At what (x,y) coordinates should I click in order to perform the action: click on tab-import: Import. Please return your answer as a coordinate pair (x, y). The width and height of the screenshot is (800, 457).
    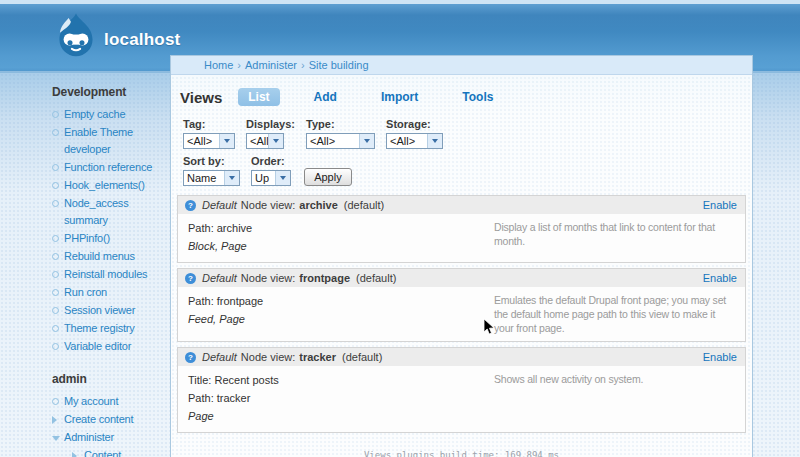
    Looking at the image, I should click on (400, 97).